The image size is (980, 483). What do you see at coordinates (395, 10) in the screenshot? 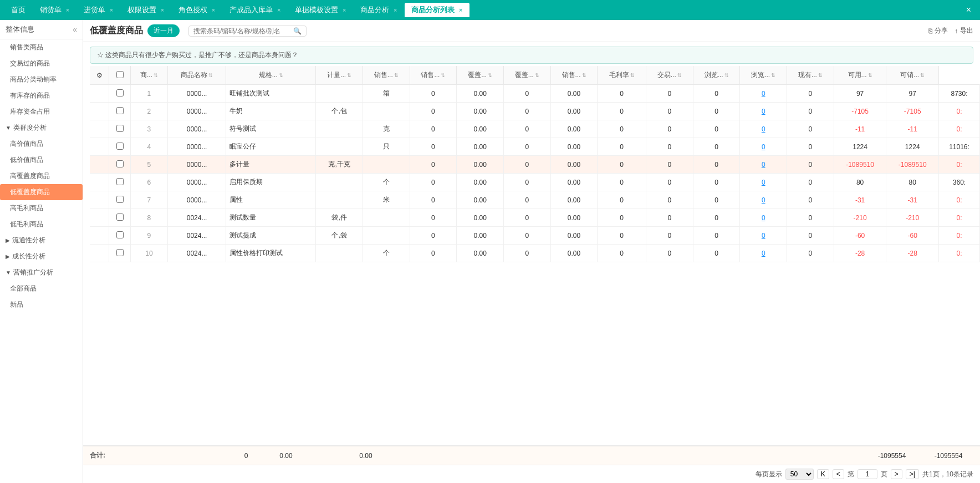
I see `nav-tab-analysis-close: ×` at bounding box center [395, 10].